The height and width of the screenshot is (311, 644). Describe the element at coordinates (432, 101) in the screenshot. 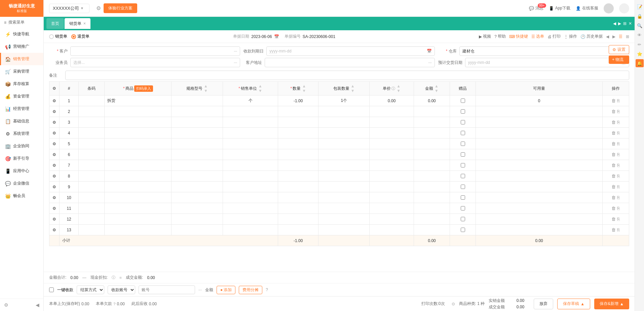

I see `row-amount: 0.00` at that location.